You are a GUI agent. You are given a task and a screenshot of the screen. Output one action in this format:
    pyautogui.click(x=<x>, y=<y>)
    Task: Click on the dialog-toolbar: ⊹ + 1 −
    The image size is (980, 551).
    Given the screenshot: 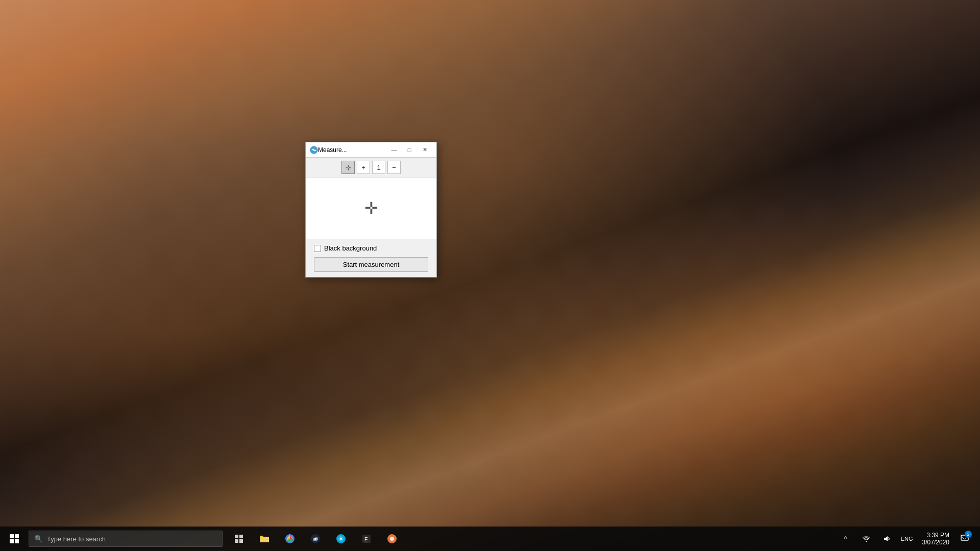 What is the action you would take?
    pyautogui.click(x=371, y=167)
    